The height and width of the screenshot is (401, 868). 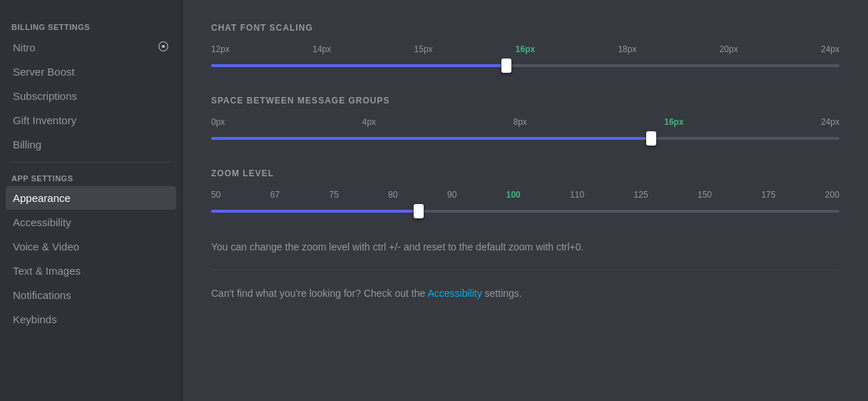 What do you see at coordinates (525, 101) in the screenshot?
I see `space-between-groups-title: SPACE BETWEEN MESSAGE GROUPS` at bounding box center [525, 101].